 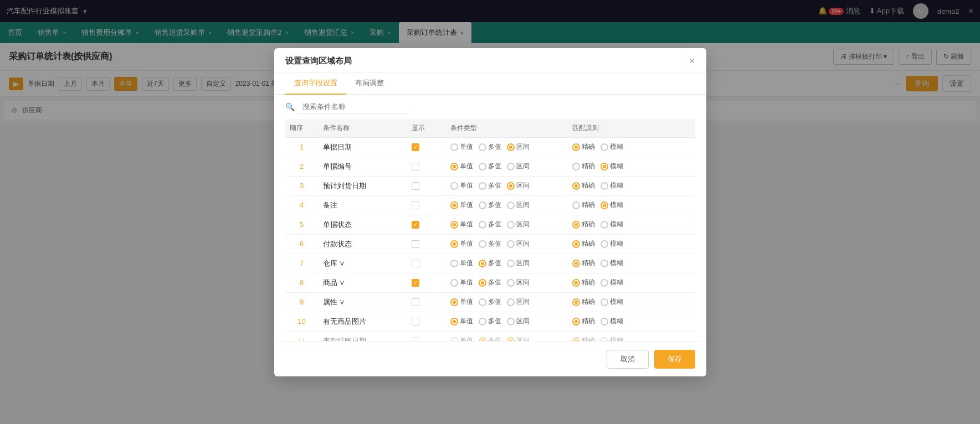 What do you see at coordinates (290, 107) in the screenshot?
I see `search-icon: 🔍` at bounding box center [290, 107].